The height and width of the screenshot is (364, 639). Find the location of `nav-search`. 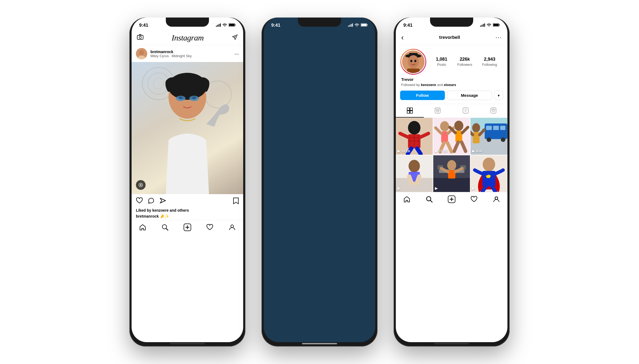

nav-search is located at coordinates (165, 228).